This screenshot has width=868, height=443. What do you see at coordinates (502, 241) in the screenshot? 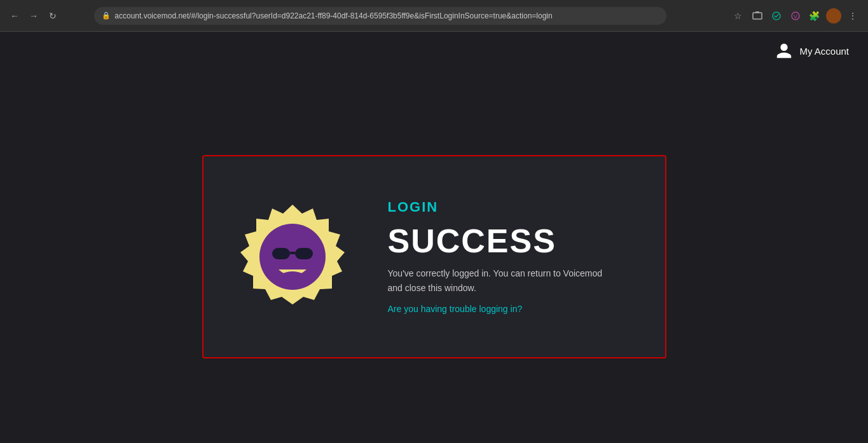
I see `success-label: SUCCESS` at bounding box center [502, 241].